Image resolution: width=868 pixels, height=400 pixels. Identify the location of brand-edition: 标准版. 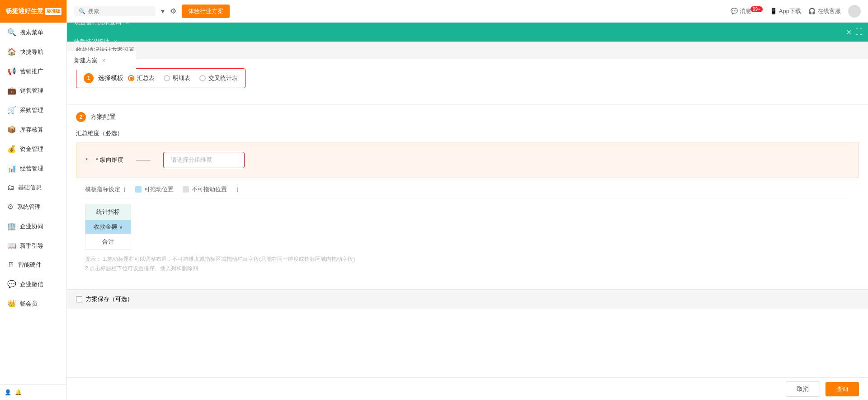
(53, 11).